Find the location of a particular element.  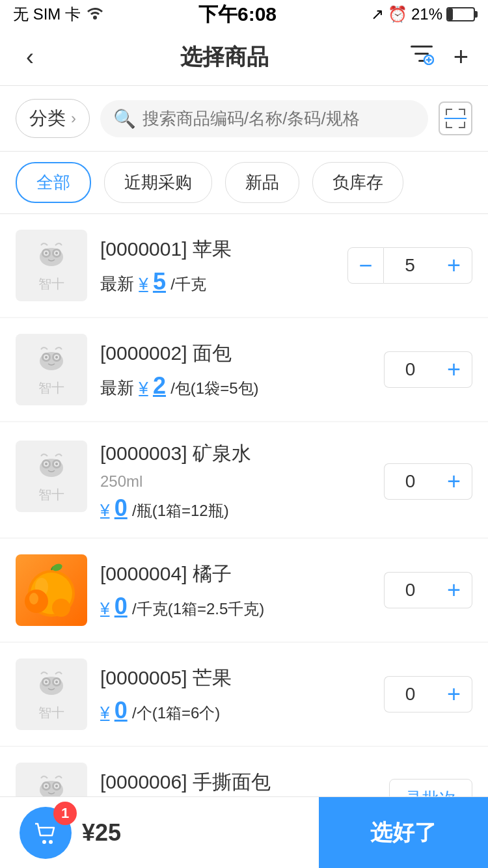

product-name: [0000006] 手撕面包 is located at coordinates (238, 782).